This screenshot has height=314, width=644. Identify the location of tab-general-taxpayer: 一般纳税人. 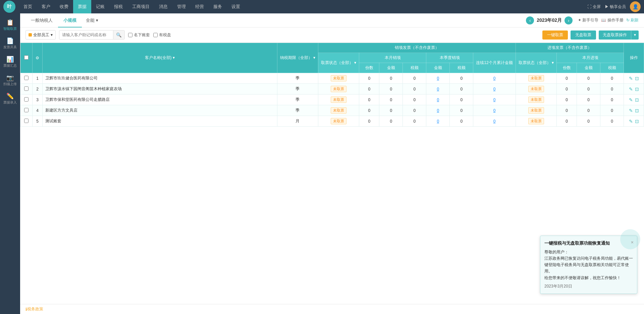
(42, 20).